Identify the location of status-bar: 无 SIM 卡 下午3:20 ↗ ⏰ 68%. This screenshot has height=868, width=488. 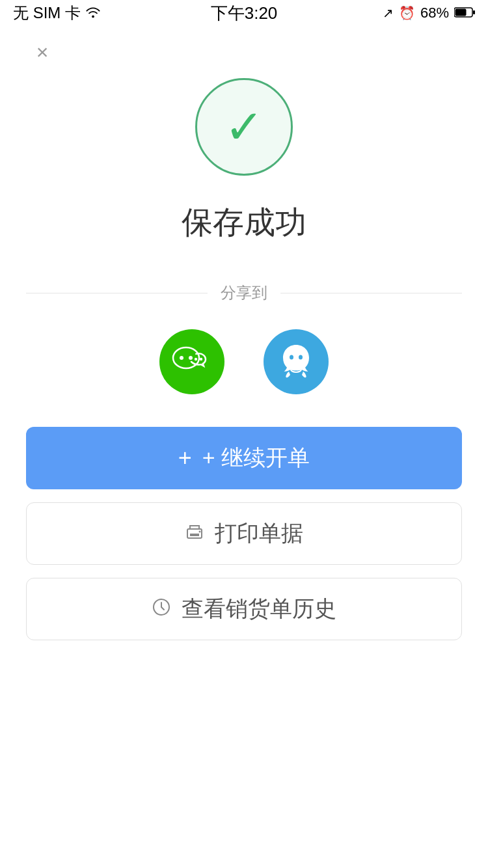
(244, 13).